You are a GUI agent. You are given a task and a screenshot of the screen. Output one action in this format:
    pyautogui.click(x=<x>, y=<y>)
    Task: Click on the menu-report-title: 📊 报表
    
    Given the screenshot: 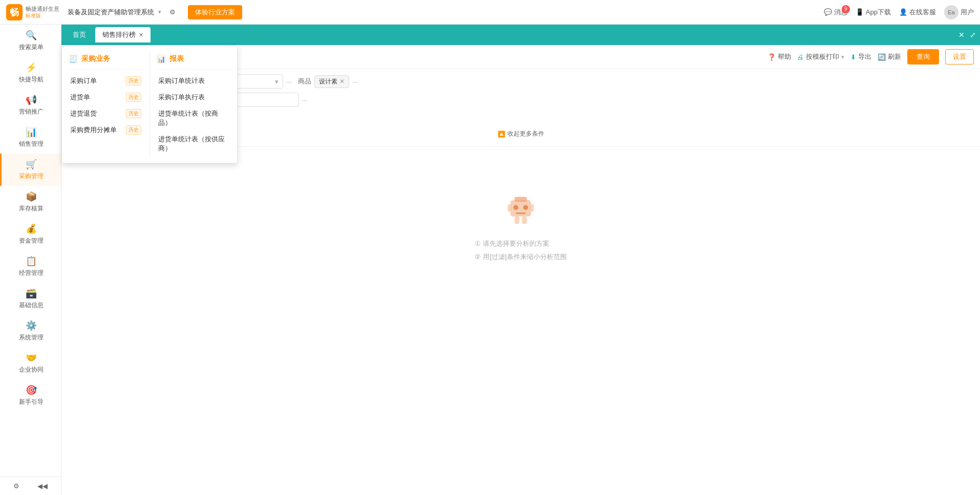 What is the action you would take?
    pyautogui.click(x=194, y=60)
    